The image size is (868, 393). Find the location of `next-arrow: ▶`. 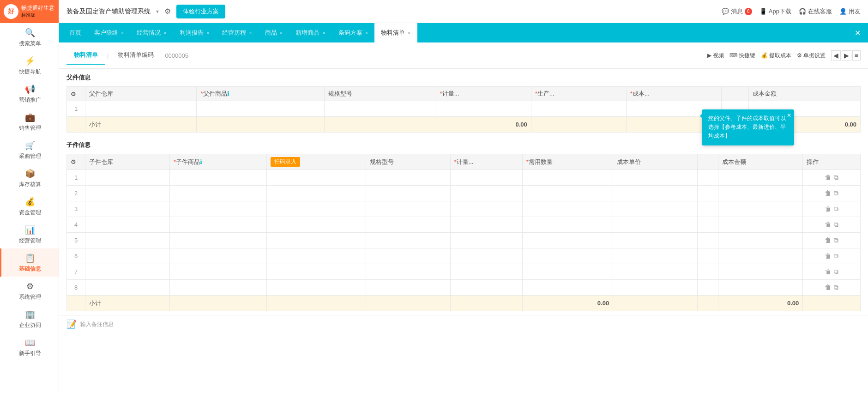

next-arrow: ▶ is located at coordinates (847, 55).